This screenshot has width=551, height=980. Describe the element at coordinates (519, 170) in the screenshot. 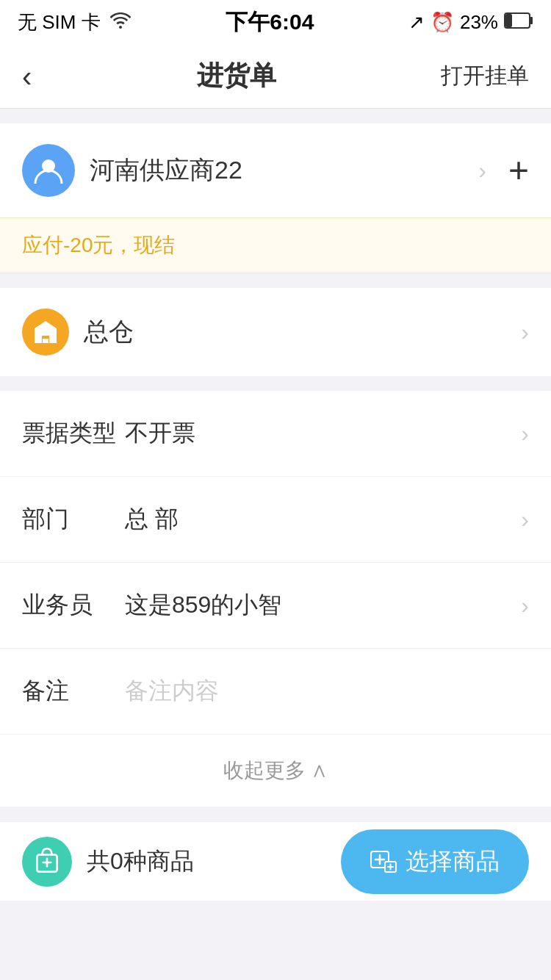

I see `add-supplier-button: +` at that location.